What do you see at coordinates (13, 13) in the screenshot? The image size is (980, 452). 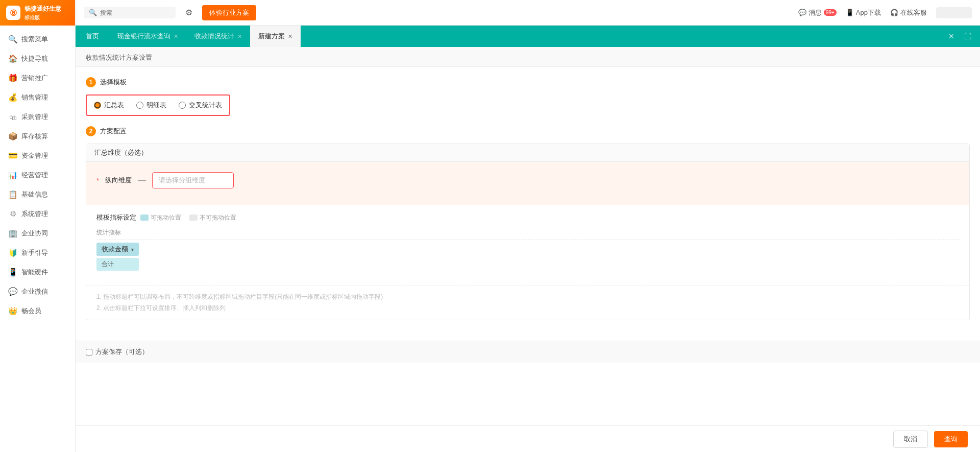 I see `logo-icon: ⑧` at bounding box center [13, 13].